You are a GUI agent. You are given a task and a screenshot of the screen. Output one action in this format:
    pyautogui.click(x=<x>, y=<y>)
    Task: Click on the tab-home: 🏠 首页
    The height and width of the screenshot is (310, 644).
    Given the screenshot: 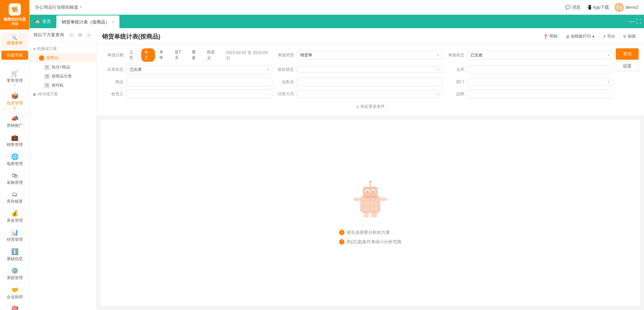 What is the action you would take?
    pyautogui.click(x=43, y=21)
    